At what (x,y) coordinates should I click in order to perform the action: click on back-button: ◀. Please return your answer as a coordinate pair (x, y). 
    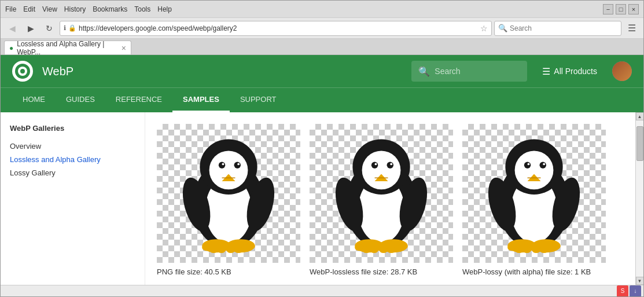
    Looking at the image, I should click on (12, 28).